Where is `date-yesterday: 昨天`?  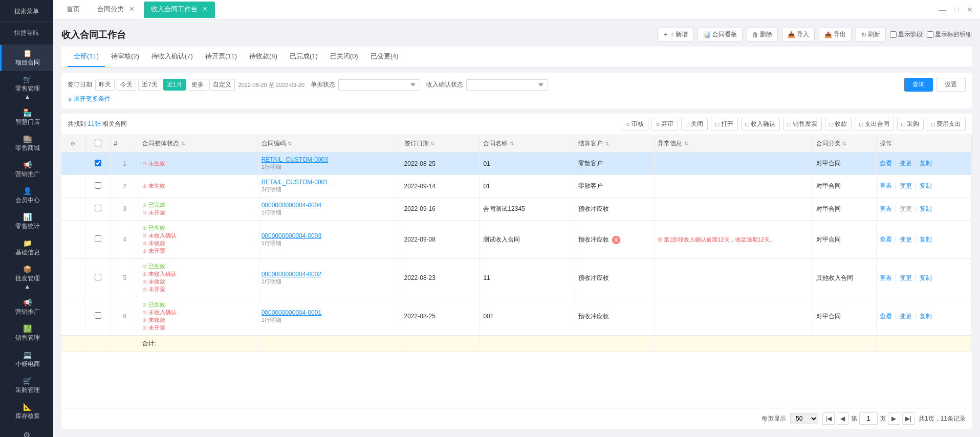 date-yesterday: 昨天 is located at coordinates (105, 85).